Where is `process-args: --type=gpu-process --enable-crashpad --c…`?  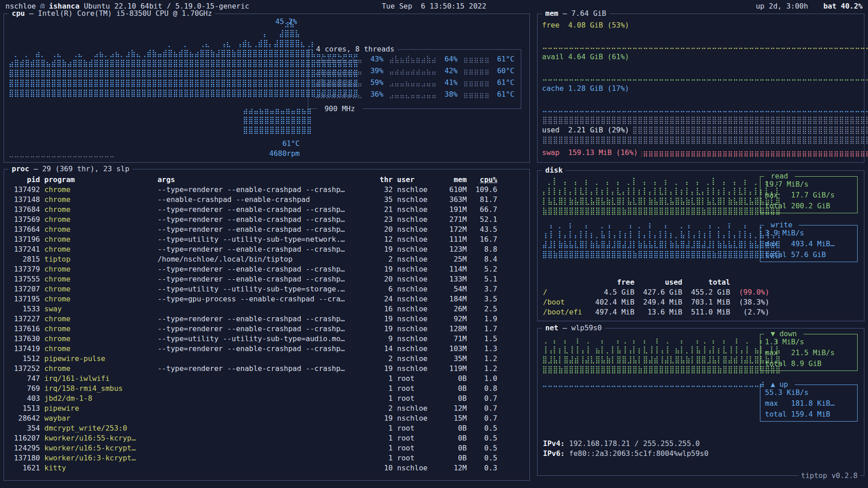
process-args: --type=gpu-process --enable-crashpad --c… is located at coordinates (266, 299).